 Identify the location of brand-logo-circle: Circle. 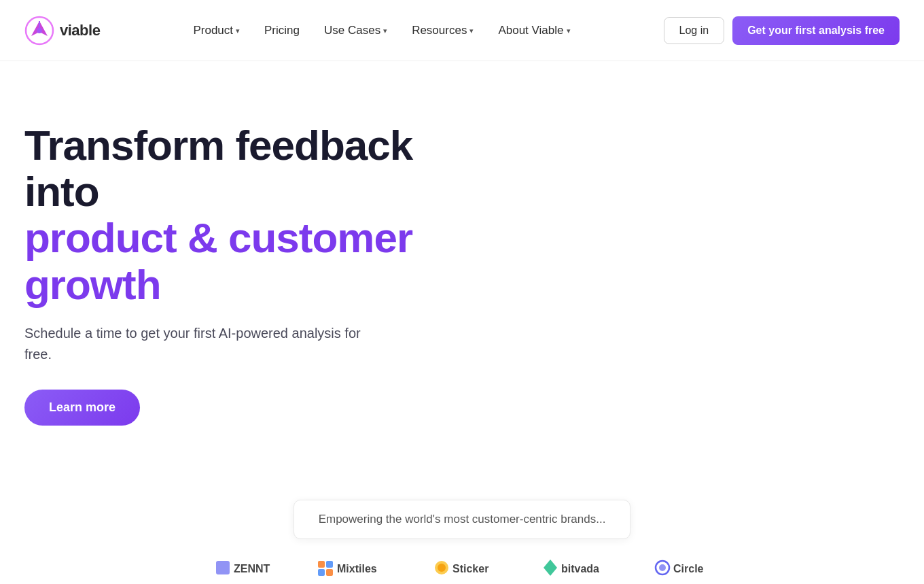
(681, 568).